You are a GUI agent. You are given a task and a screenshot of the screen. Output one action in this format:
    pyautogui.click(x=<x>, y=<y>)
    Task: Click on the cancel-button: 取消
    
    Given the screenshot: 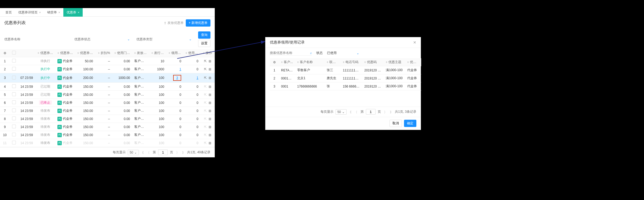 What is the action you would take?
    pyautogui.click(x=396, y=123)
    